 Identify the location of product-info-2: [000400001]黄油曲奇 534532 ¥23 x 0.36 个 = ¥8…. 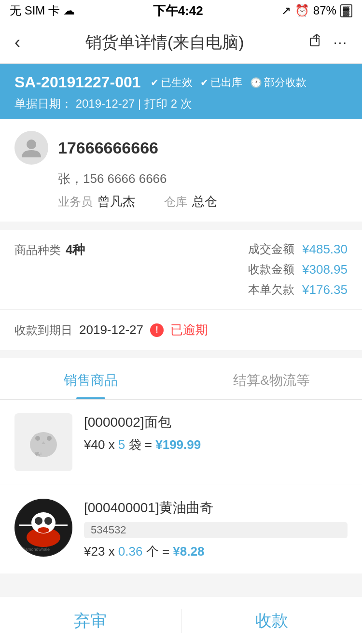
(216, 529).